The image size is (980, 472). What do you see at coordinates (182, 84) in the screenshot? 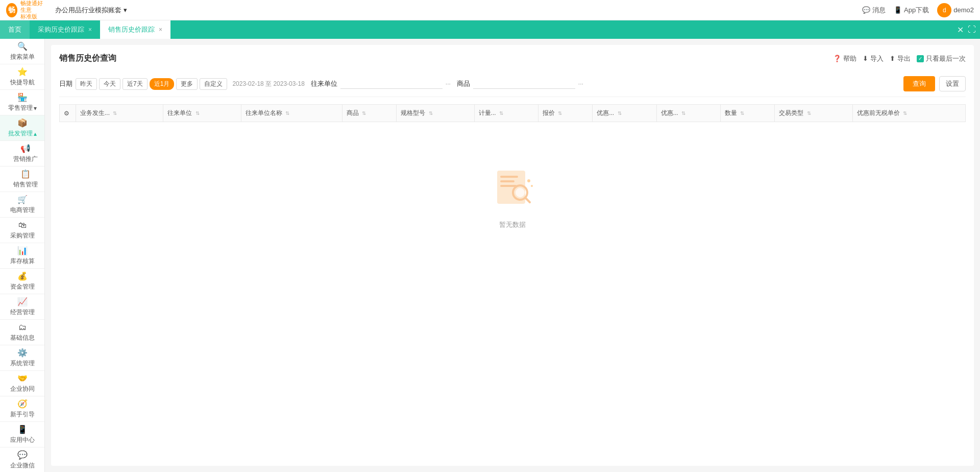
I see `date-filter-group: 日期 昨天 今天 近7天 近1月 更多 自定义 2023-02-18 至 202…` at bounding box center [182, 84].